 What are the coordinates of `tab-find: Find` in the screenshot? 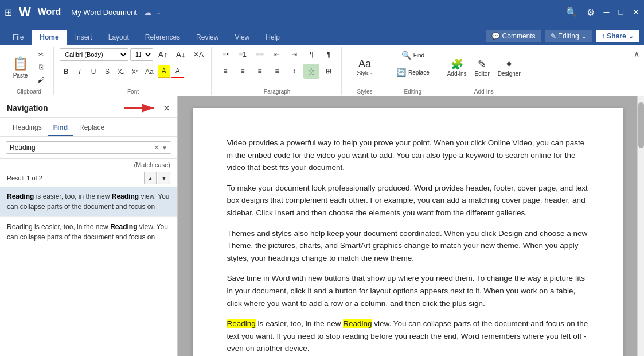 It's located at (61, 129).